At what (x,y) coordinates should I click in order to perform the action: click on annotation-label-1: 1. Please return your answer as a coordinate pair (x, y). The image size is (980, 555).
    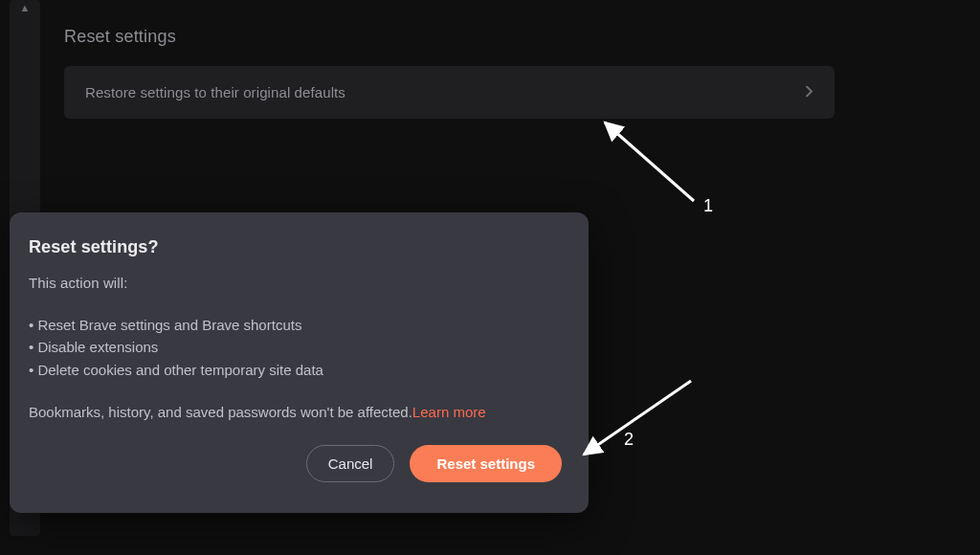
    Looking at the image, I should click on (708, 207).